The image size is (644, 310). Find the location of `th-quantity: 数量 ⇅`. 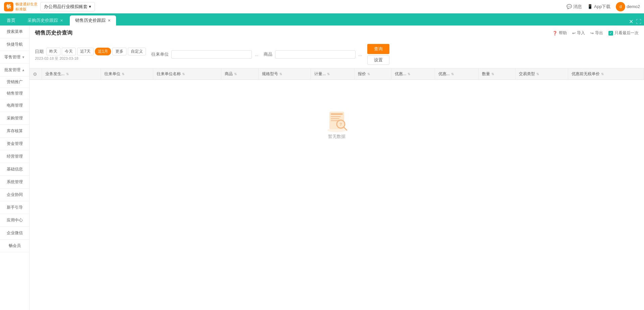

th-quantity: 数量 ⇅ is located at coordinates (497, 74).